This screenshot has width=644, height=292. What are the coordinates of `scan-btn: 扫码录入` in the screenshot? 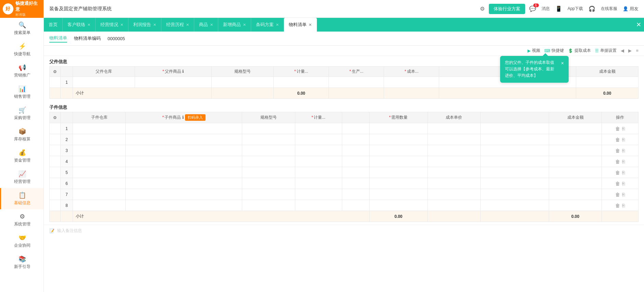 It's located at (195, 117).